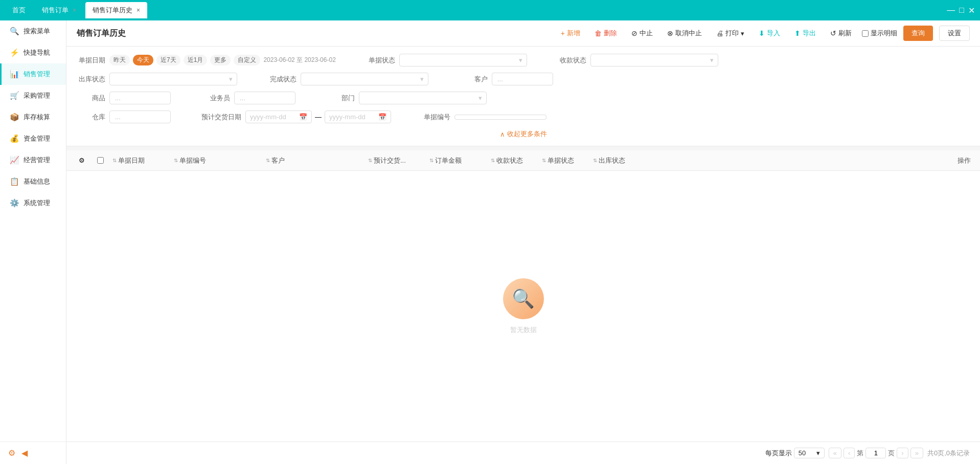 This screenshot has width=980, height=464. Describe the element at coordinates (503, 134) in the screenshot. I see `collapse-up-icon: ∧` at that location.